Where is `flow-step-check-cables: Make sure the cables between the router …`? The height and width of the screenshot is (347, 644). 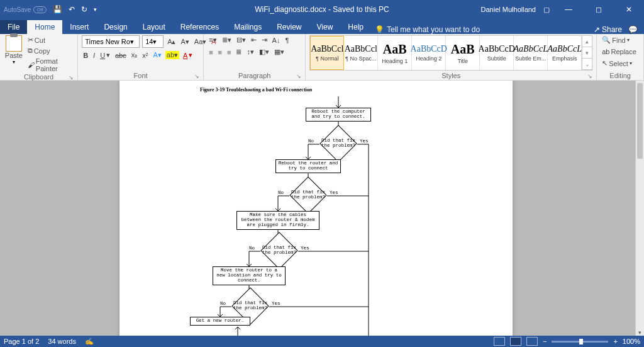
flow-step-check-cables: Make sure the cables between the router … is located at coordinates (278, 220).